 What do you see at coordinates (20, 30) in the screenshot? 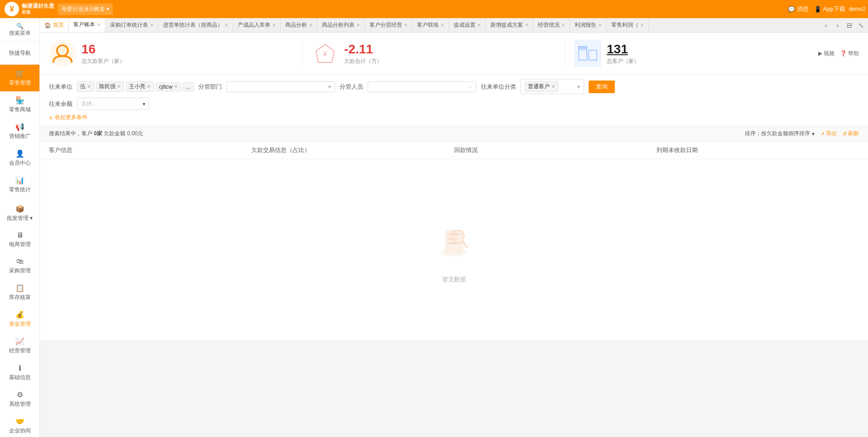
I see `search-menu-btn: 🔍 搜索菜单` at bounding box center [20, 30].